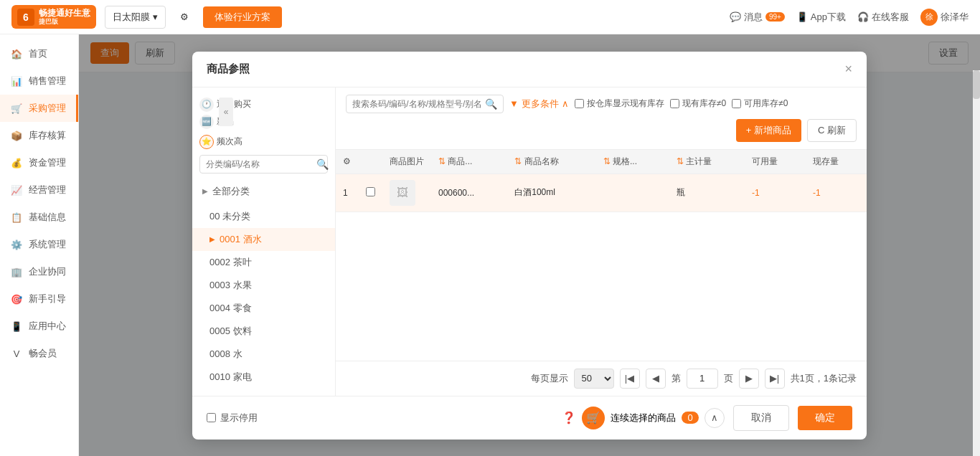  I want to click on sidebar-item-guide: 🎯 新手引导, so click(39, 299).